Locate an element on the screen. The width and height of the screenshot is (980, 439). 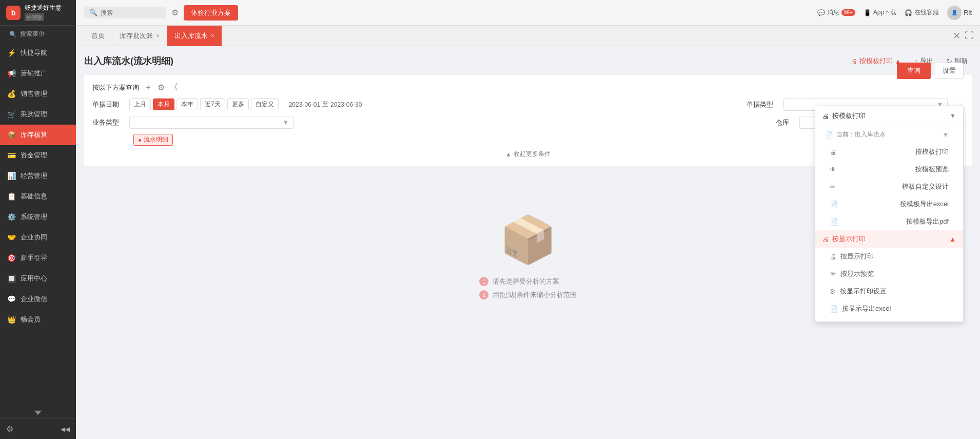
app-center-label: 应用中心 is located at coordinates (34, 278).